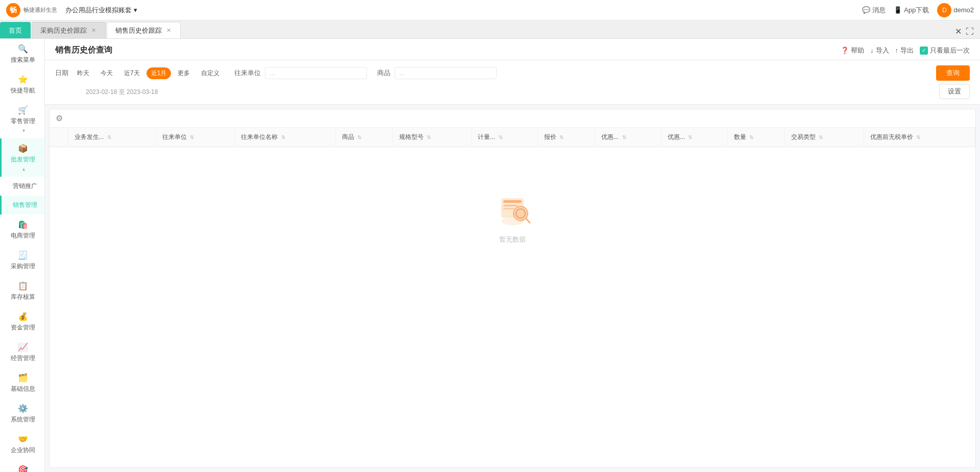 Image resolution: width=980 pixels, height=472 pixels. What do you see at coordinates (918, 10) in the screenshot?
I see `topbar-right: 💬 消息 📱 App下载 D demo2` at bounding box center [918, 10].